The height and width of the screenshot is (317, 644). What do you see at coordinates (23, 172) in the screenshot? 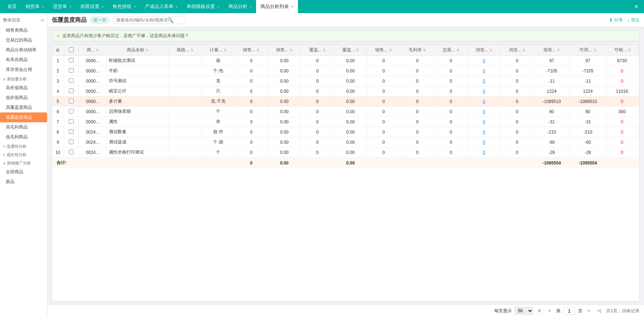
I see `sidebar-item: 全部商品` at bounding box center [23, 172].